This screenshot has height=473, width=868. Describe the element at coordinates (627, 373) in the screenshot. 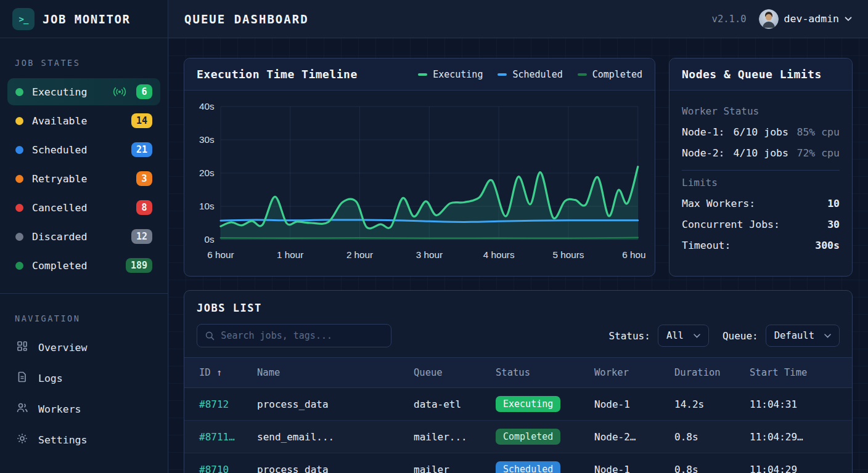

I see `column-header-worker: Worker` at that location.